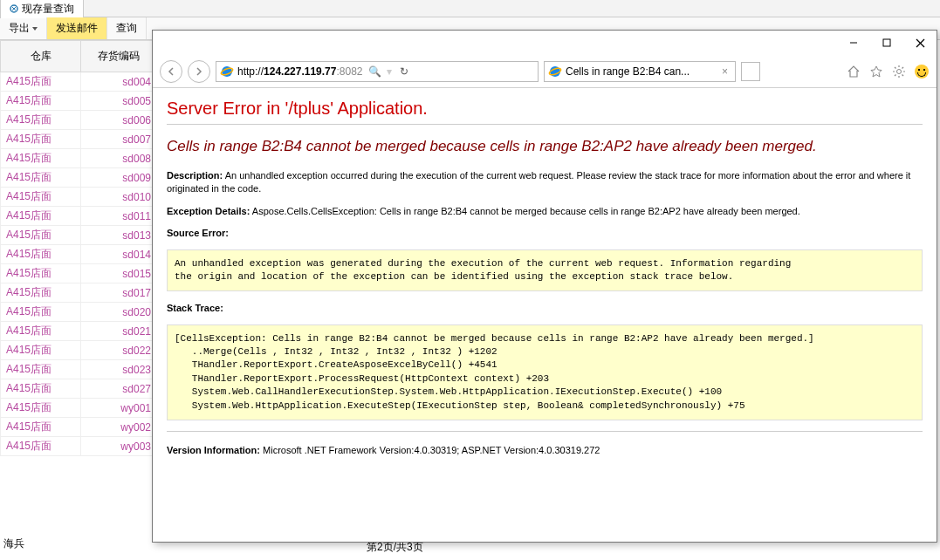 This screenshot has width=940, height=560. What do you see at coordinates (119, 255) in the screenshot?
I see `cell-code: sd014` at bounding box center [119, 255].